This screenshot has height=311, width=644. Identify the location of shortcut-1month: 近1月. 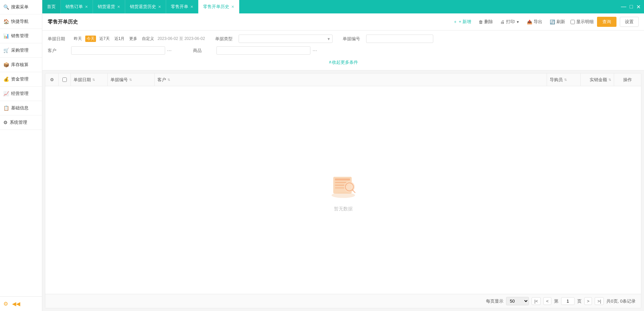
(119, 39).